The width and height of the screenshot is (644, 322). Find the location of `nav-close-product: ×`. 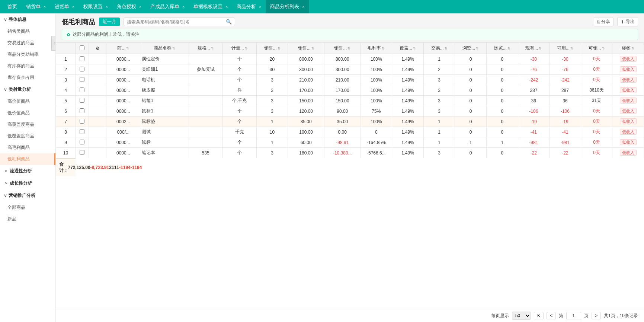

nav-close-product: × is located at coordinates (183, 7).